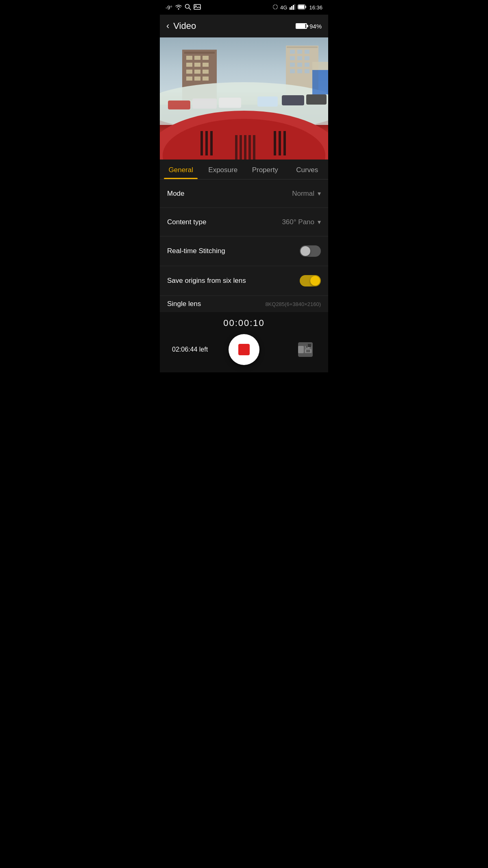 The width and height of the screenshot is (488, 868). I want to click on time: 16:36, so click(316, 7).